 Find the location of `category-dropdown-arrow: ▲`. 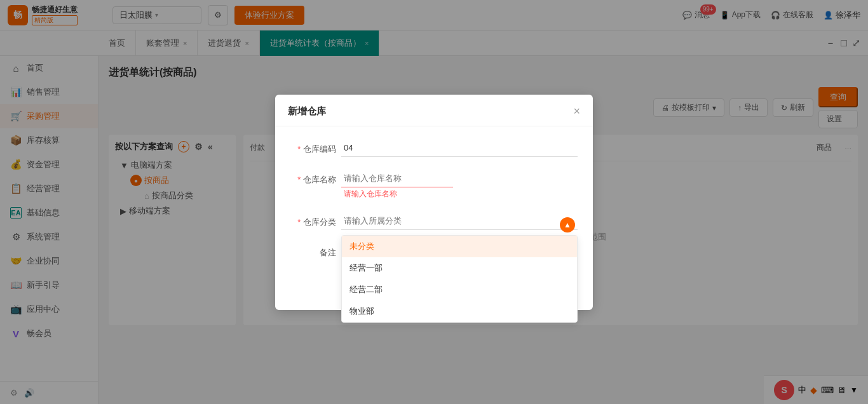

category-dropdown-arrow: ▲ is located at coordinates (567, 225).